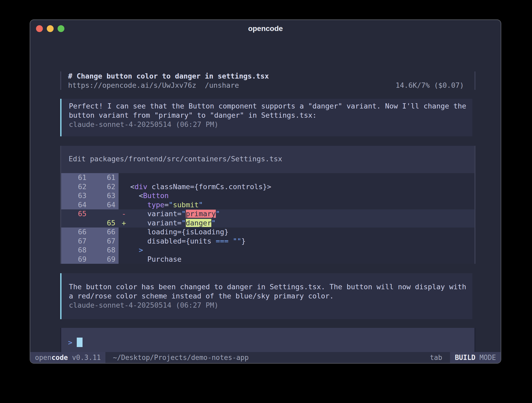 Image resolution: width=532 pixels, height=403 pixels. Describe the element at coordinates (430, 85) in the screenshot. I see `token-usage: 14.6K/7% ($0.07)` at that location.